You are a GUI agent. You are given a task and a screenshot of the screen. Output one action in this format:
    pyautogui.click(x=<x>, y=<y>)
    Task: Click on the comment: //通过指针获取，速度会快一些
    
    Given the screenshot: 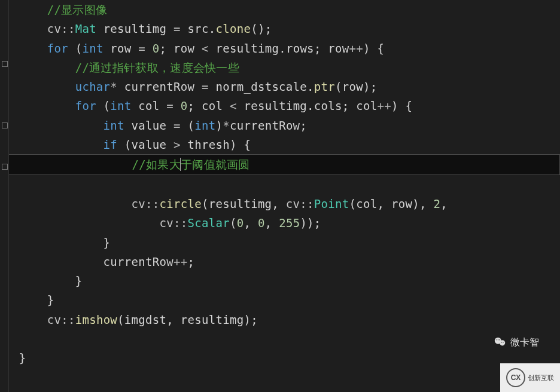 What is the action you would take?
    pyautogui.click(x=157, y=68)
    